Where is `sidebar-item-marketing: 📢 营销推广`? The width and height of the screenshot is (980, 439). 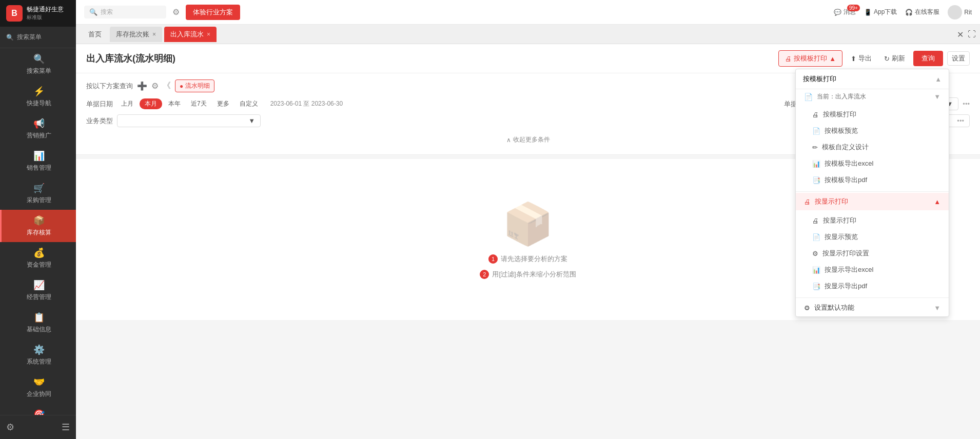 sidebar-item-marketing: 📢 营销推广 is located at coordinates (38, 129).